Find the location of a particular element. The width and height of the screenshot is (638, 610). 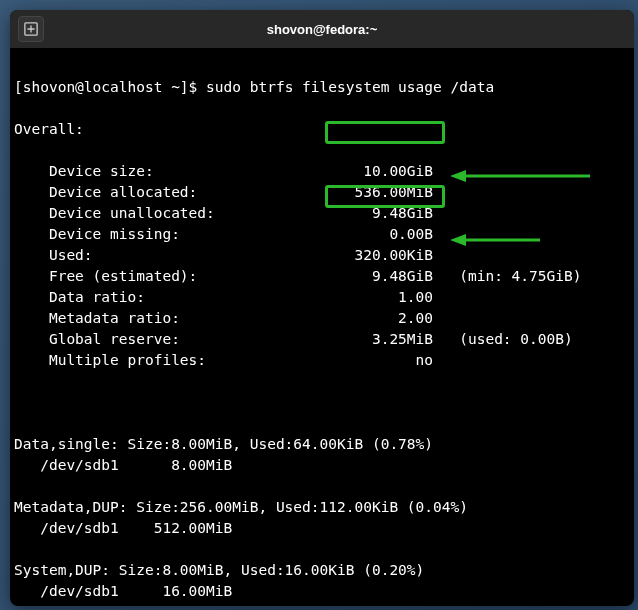

overall-row: Metadata ratio: 2.00 is located at coordinates (322, 318).